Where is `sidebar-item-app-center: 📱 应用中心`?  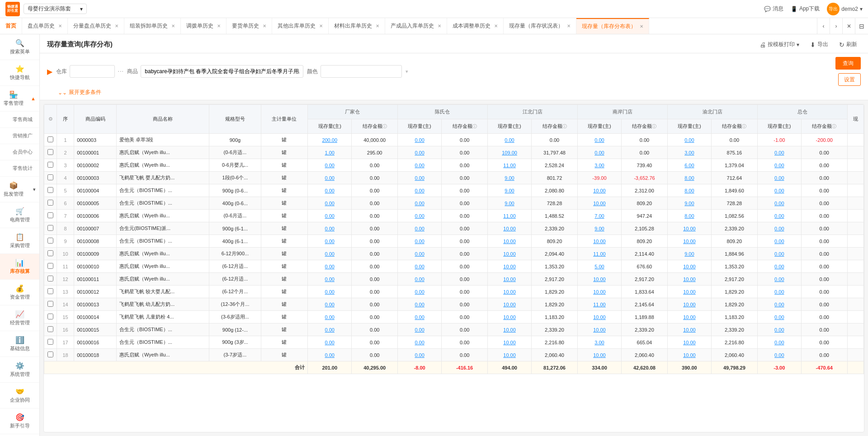 sidebar-item-app-center: 📱 应用中心 is located at coordinates (20, 435).